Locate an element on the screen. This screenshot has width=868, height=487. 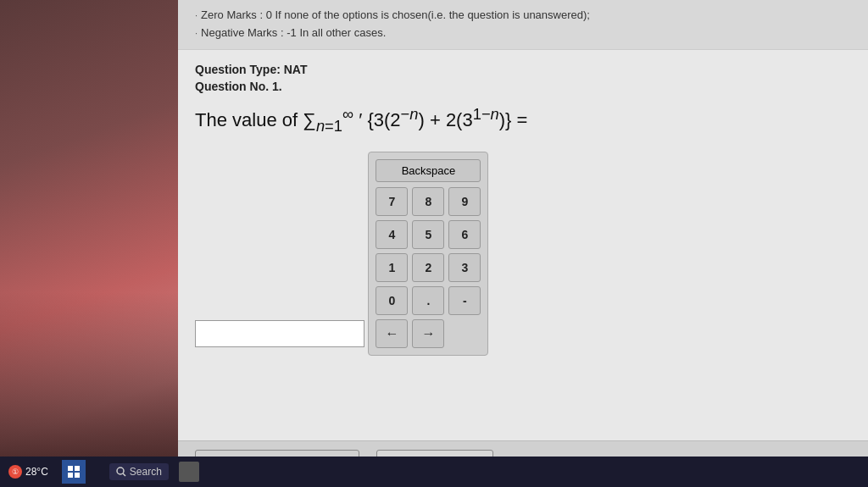
num-btn-7: 7 is located at coordinates (392, 202).